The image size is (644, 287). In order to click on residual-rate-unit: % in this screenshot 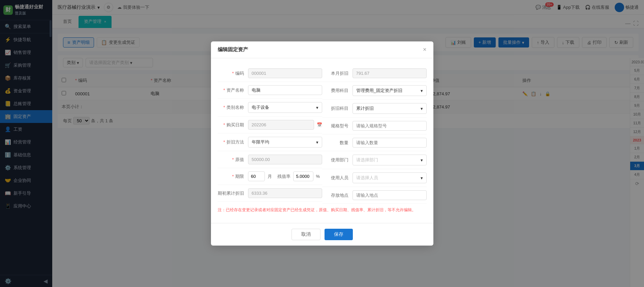, I will do `click(318, 177)`.